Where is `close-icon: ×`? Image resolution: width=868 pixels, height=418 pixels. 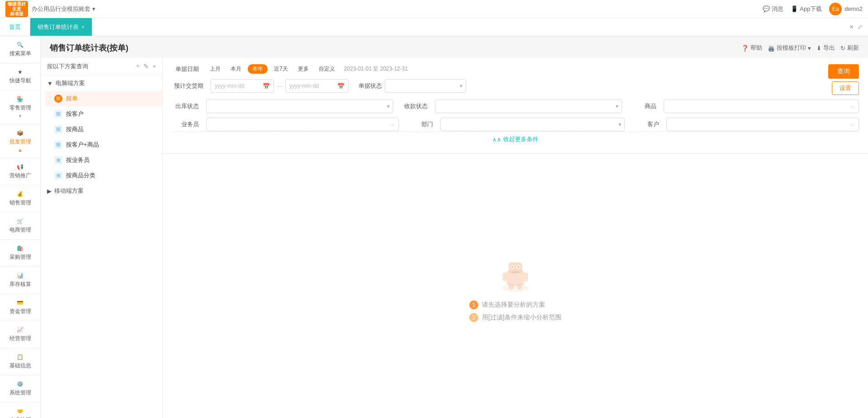 close-icon: × is located at coordinates (83, 27).